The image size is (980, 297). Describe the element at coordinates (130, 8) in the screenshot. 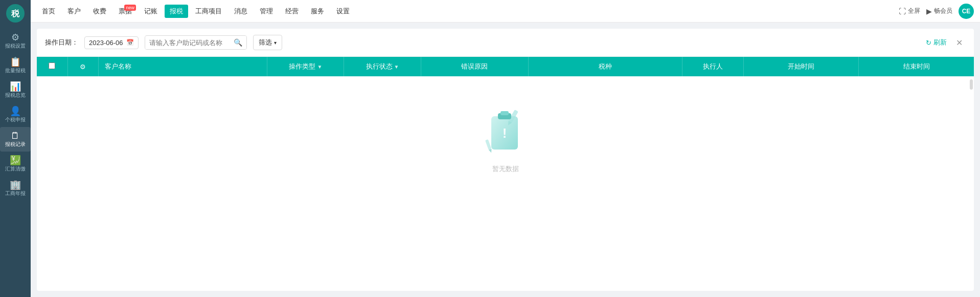

I see `new-badge: new` at that location.